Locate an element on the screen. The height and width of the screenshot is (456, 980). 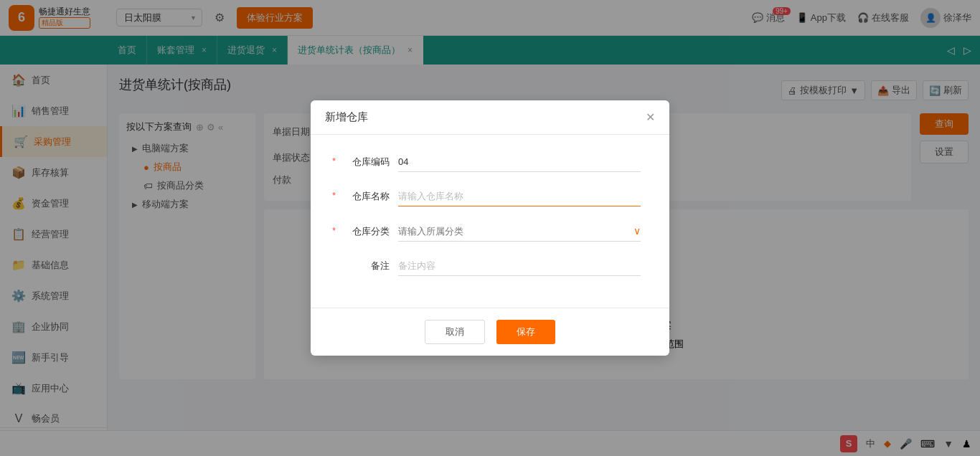
dialog-footer: 取消 保存 is located at coordinates (490, 331).